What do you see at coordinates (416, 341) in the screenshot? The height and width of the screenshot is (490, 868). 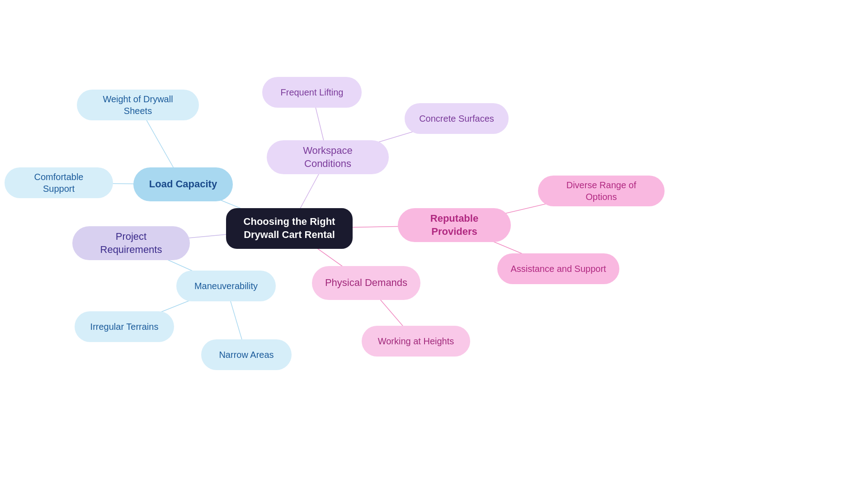 I see `working-at-heights-node: Working at Heights` at bounding box center [416, 341].